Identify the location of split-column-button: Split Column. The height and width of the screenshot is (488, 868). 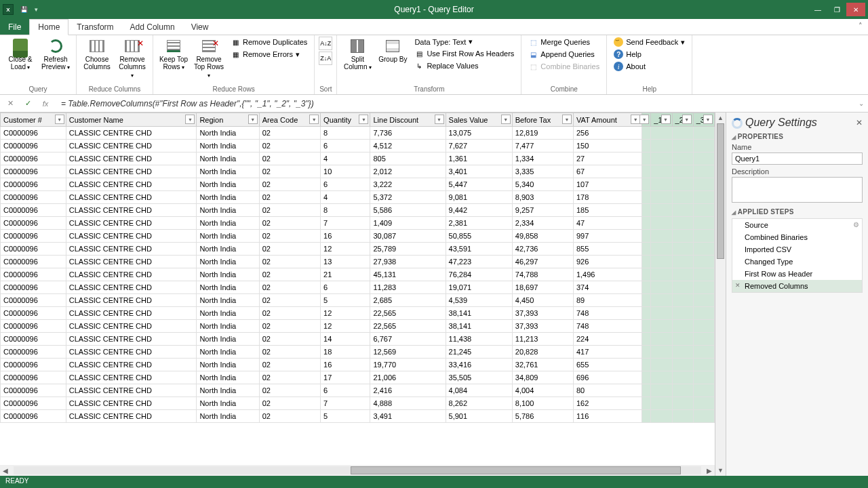
(357, 54).